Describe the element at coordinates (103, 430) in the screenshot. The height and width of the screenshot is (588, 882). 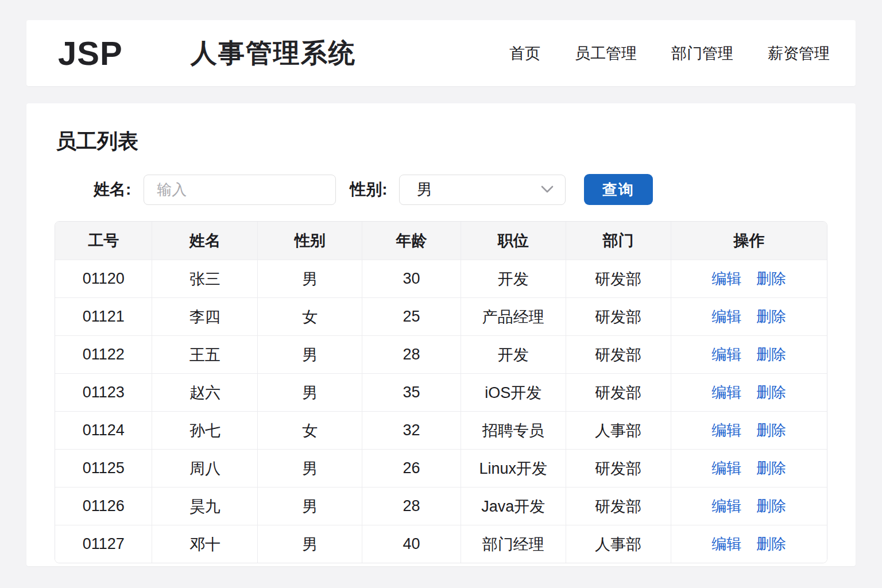
I see `cell-id: 01124` at that location.